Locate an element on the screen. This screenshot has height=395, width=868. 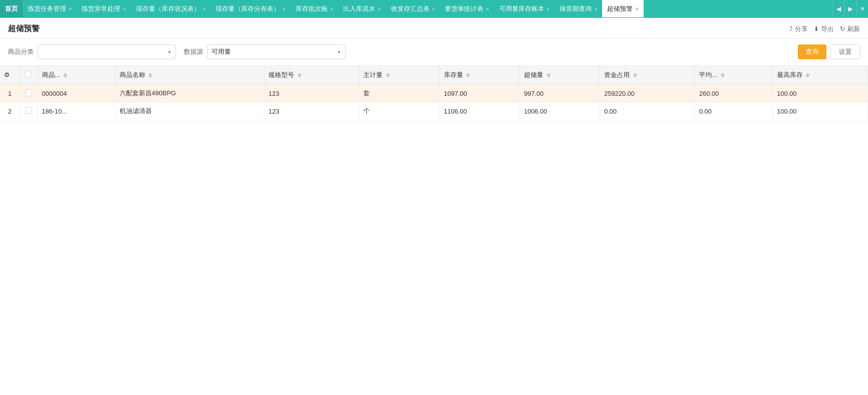
nav-arrow-group: ◀ ▶ ✕ is located at coordinates (850, 9).